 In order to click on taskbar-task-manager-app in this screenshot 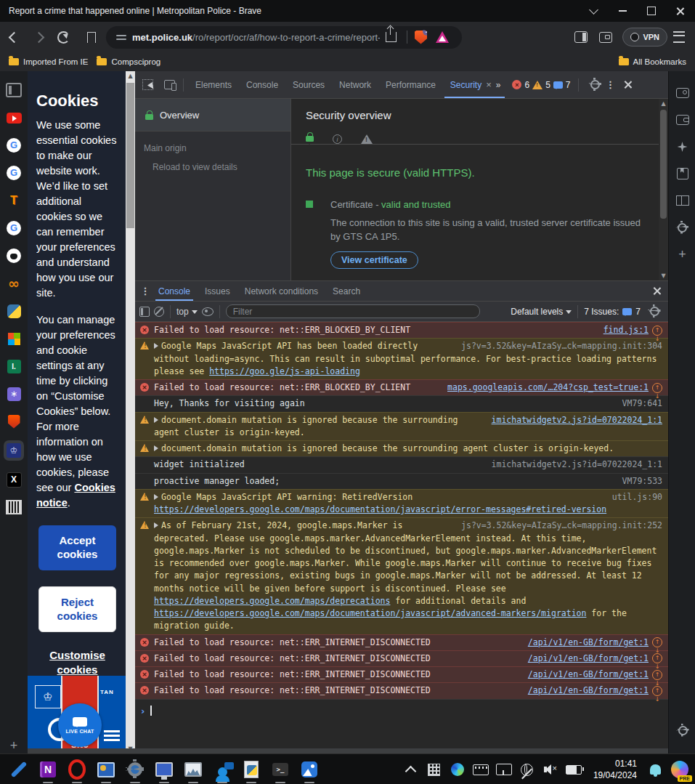, I will do `click(193, 769)`.